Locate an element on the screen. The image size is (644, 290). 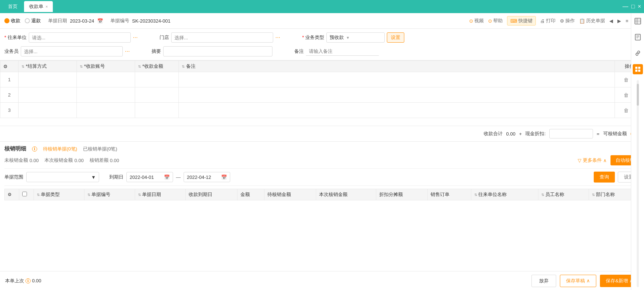
sidebar-doc-icon is located at coordinates (638, 37).